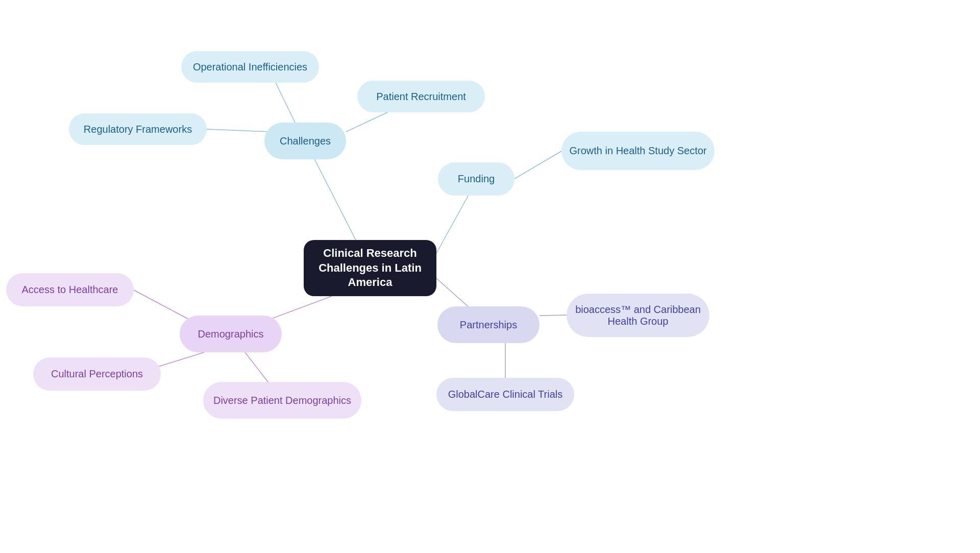 The image size is (980, 553). I want to click on diverse-demographics-node: Diverse Patient Demographics, so click(282, 400).